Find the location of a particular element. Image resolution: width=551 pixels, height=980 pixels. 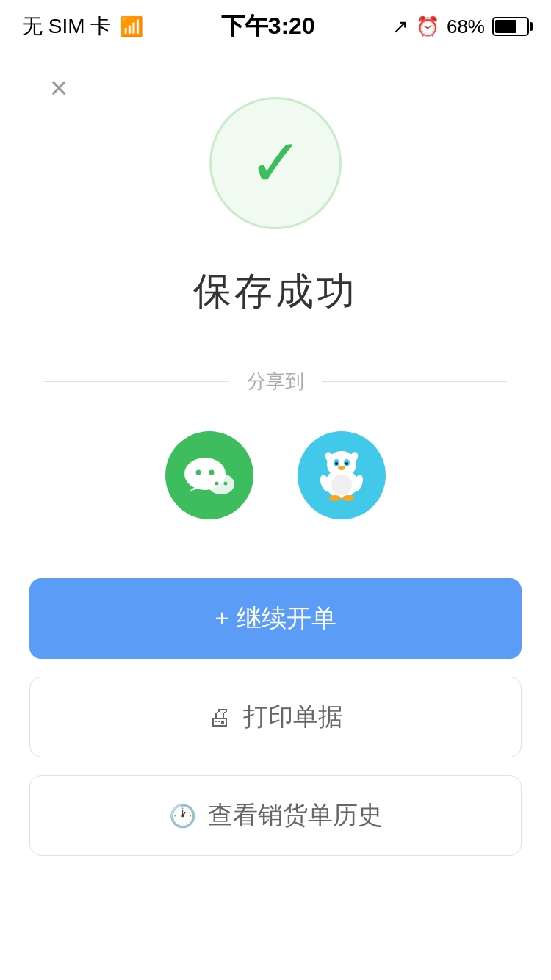

print-label: 打印单据 is located at coordinates (293, 717).